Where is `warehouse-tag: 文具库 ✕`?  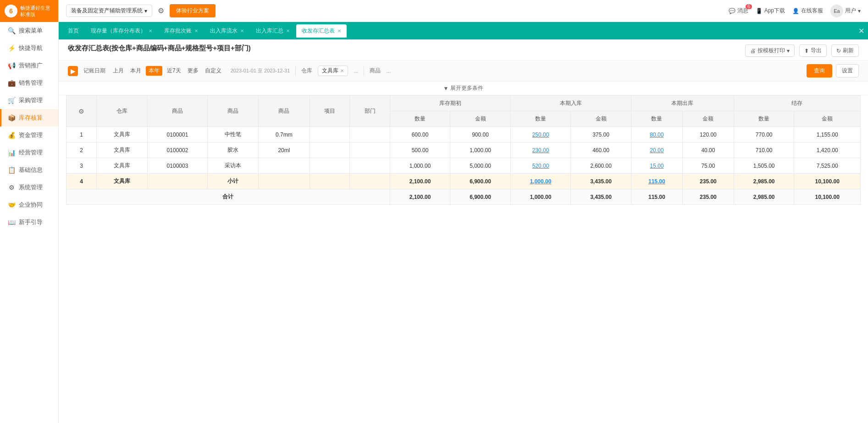 warehouse-tag: 文具库 ✕ is located at coordinates (333, 71).